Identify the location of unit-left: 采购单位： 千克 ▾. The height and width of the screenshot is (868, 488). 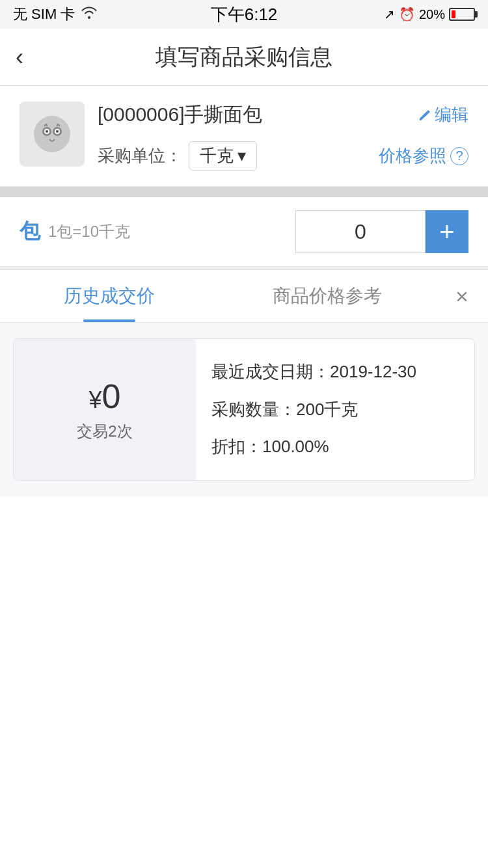
(177, 156).